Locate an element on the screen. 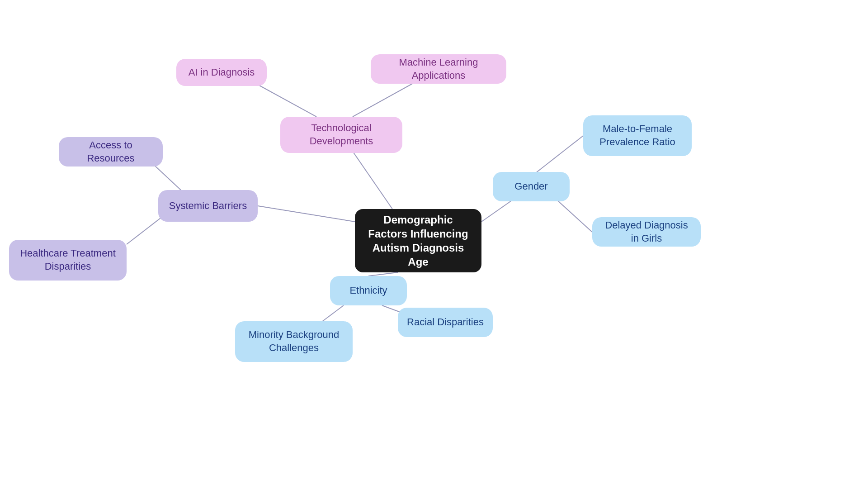  node-access-to-resources: Access to Resources is located at coordinates (111, 152).